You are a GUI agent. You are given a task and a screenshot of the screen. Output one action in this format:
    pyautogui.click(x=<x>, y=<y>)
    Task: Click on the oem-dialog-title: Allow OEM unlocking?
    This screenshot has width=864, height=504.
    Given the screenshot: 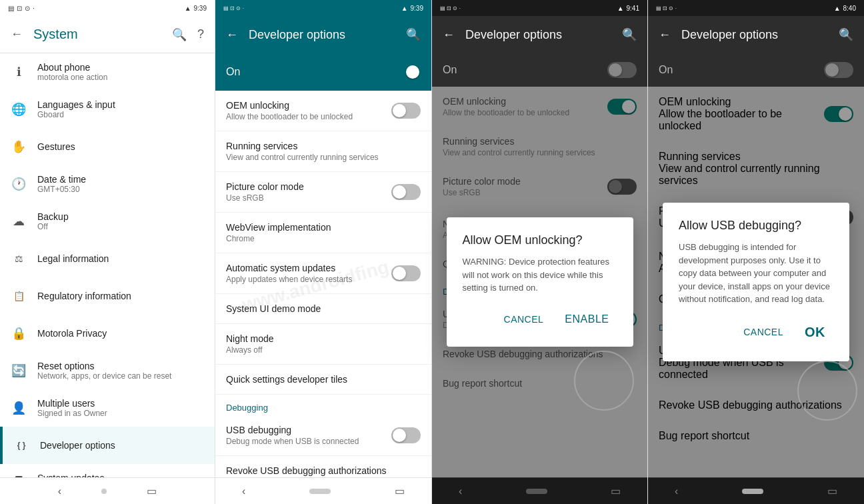 What is the action you would take?
    pyautogui.click(x=540, y=240)
    